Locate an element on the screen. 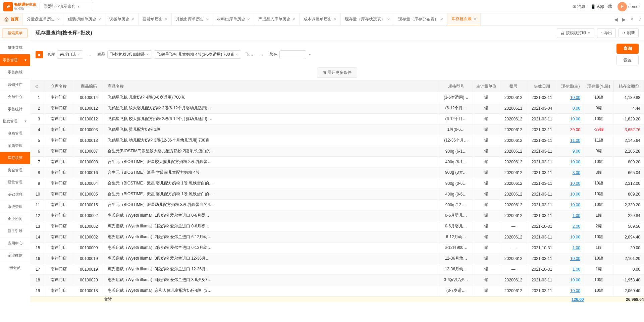 The width and height of the screenshot is (644, 322). filter-goods-tag-1: 飞鹤奶粉3段四罐装 ✕ is located at coordinates (129, 54).